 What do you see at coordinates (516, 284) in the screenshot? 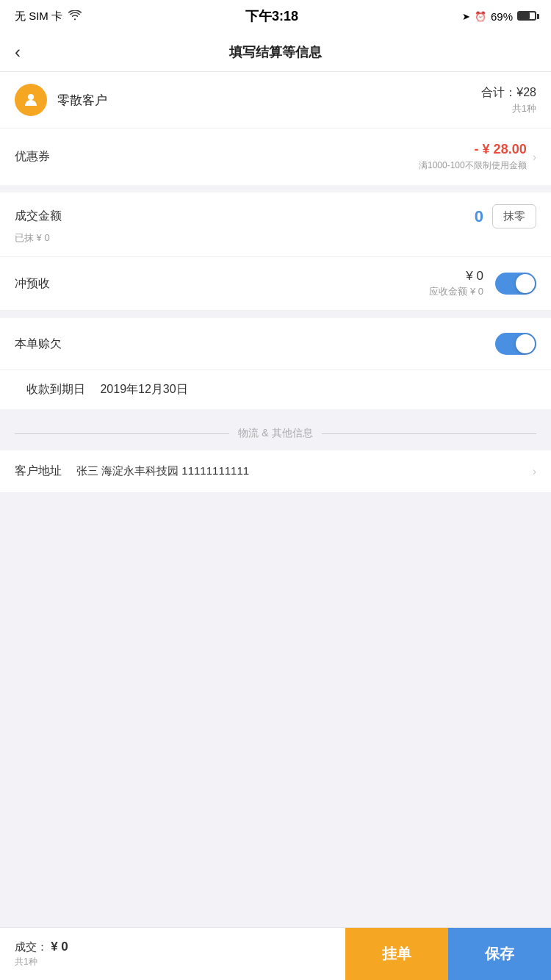
I see `prepay-toggle` at bounding box center [516, 284].